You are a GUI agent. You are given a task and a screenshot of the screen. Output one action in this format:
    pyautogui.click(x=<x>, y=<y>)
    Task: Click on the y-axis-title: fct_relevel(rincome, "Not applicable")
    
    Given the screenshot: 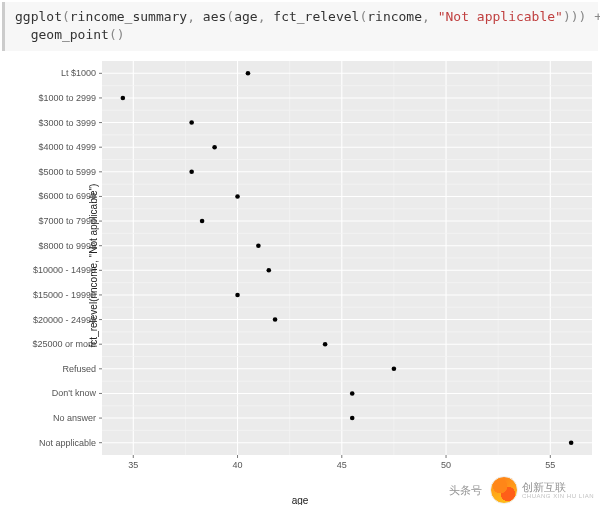 What is the action you would take?
    pyautogui.click(x=94, y=266)
    